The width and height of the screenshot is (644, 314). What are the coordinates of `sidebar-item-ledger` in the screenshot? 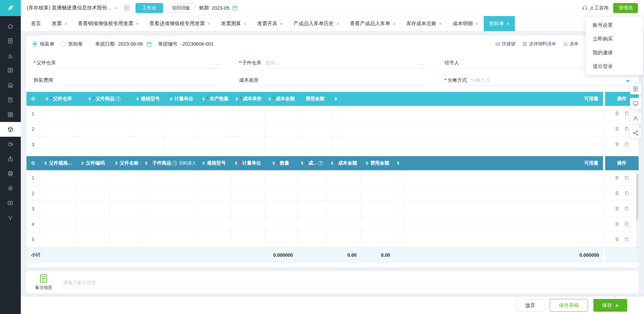 It's located at (10, 100).